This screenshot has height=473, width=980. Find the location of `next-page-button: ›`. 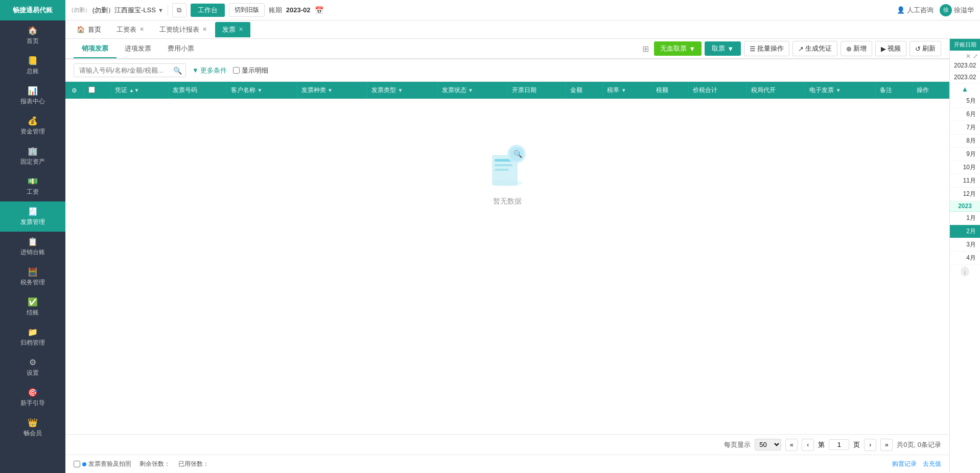

next-page-button: › is located at coordinates (870, 445).